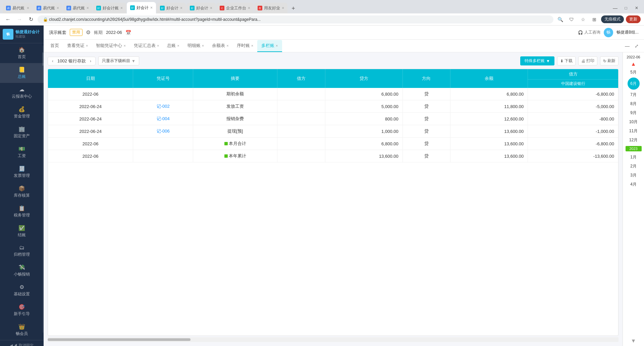 This screenshot has width=644, height=346. What do you see at coordinates (22, 152) in the screenshot?
I see `sidebar-item-salary: 💵 工资` at bounding box center [22, 152].